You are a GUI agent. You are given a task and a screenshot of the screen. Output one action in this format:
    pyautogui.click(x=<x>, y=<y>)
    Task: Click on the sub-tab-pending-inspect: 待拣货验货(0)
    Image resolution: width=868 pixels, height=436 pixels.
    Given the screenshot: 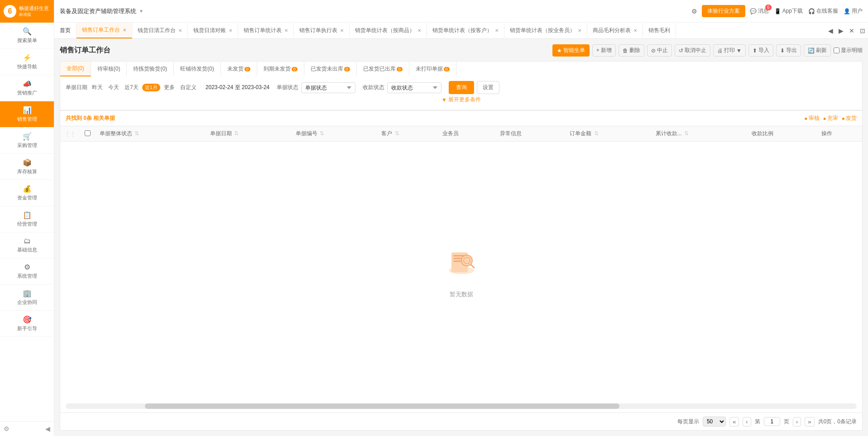 What is the action you would take?
    pyautogui.click(x=150, y=69)
    